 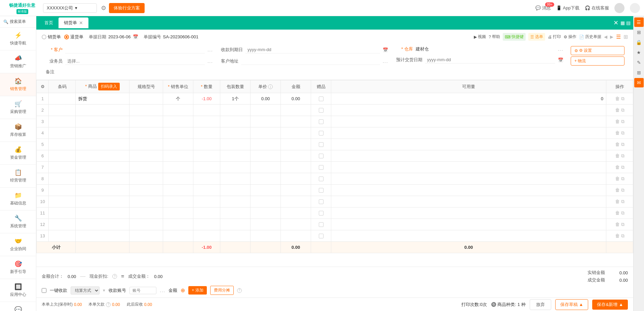 What do you see at coordinates (639, 52) in the screenshot?
I see `right-panel-icon-star: ★` at bounding box center [639, 52].